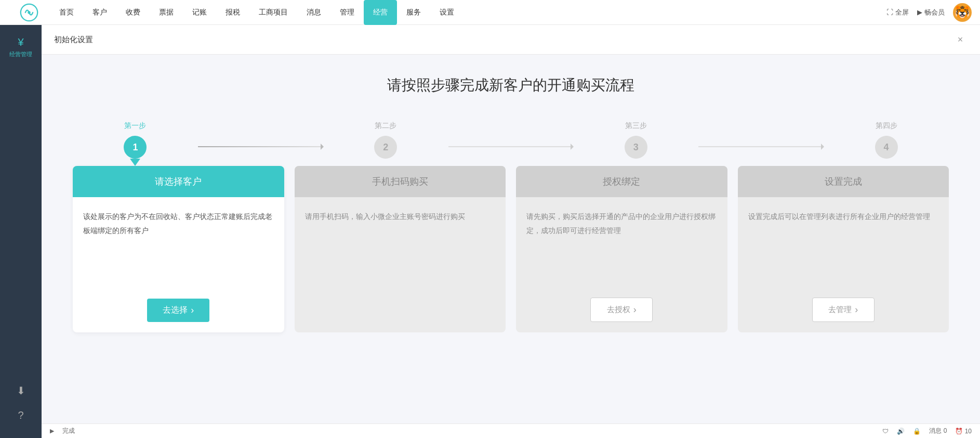 The width and height of the screenshot is (980, 438). Describe the element at coordinates (100, 12) in the screenshot. I see `nav-item-客户: 客户` at that location.